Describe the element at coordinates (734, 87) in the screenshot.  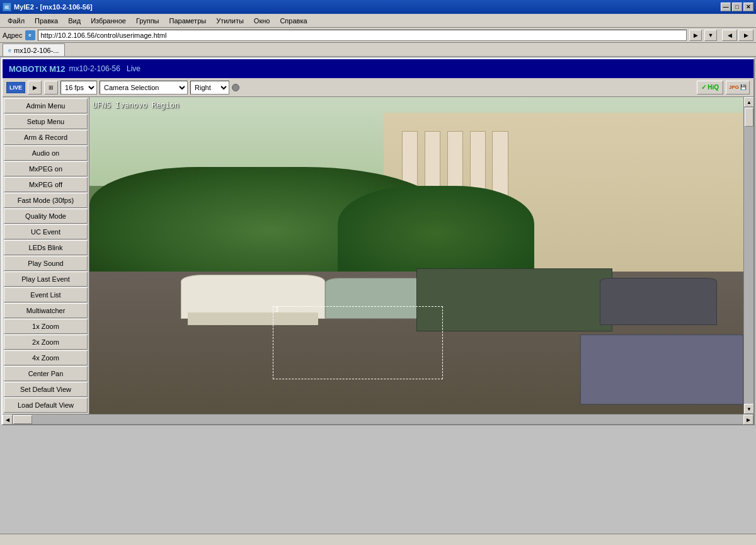
I see `jpg-label: JPG` at that location.